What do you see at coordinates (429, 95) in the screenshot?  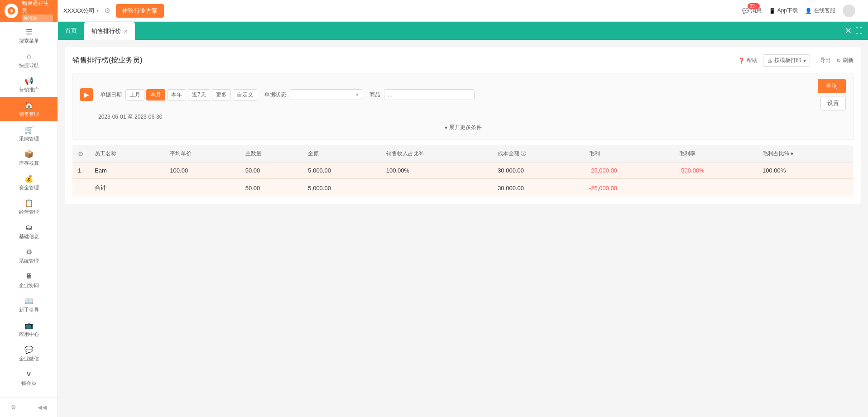 I see `goods-input` at bounding box center [429, 95].